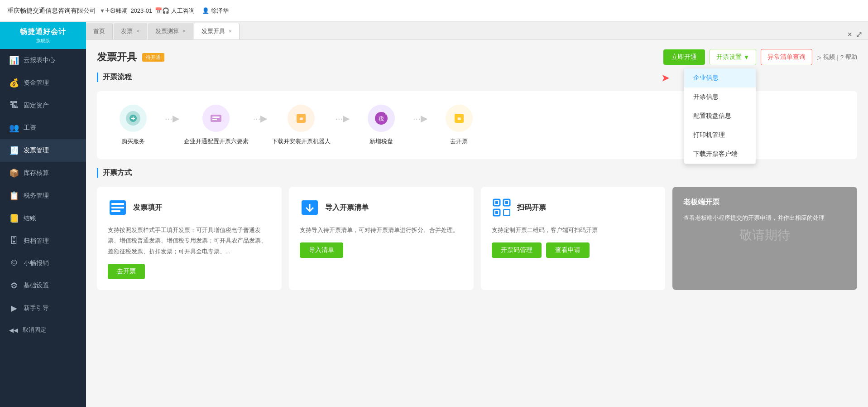 This screenshot has width=868, height=407. I want to click on sidebar-item-archive: 🗄 归档管理, so click(43, 241).